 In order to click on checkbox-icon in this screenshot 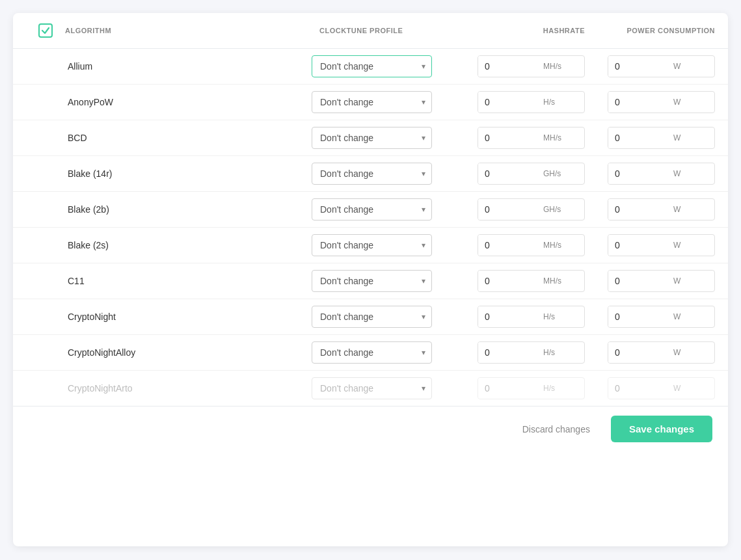, I will do `click(46, 31)`.